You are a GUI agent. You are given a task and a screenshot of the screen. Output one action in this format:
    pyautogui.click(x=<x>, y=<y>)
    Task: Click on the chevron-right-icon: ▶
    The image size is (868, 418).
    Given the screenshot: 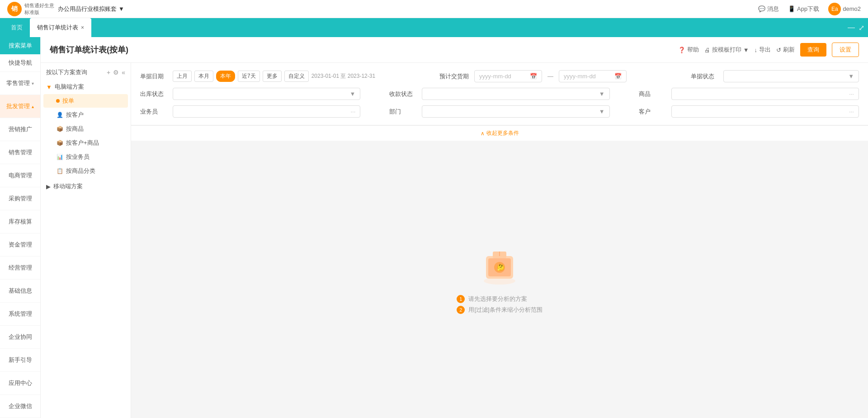 What is the action you would take?
    pyautogui.click(x=48, y=186)
    